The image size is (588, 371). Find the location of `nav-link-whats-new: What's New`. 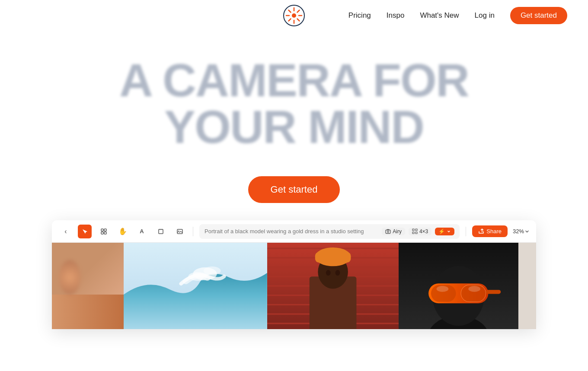

nav-link-whats-new: What's New is located at coordinates (439, 16).